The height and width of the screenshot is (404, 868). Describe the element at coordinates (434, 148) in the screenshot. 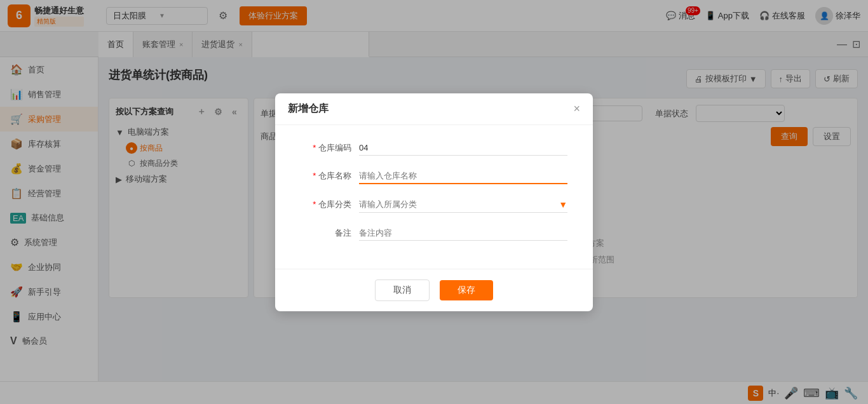

I see `form-row-code: 仓库编码` at that location.